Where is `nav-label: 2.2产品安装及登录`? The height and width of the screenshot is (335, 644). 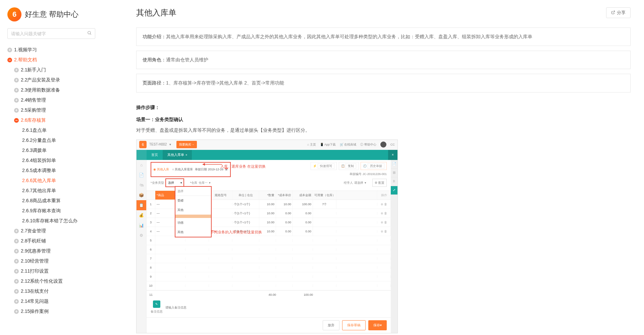 nav-label: 2.2产品安装及登录 is located at coordinates (40, 80).